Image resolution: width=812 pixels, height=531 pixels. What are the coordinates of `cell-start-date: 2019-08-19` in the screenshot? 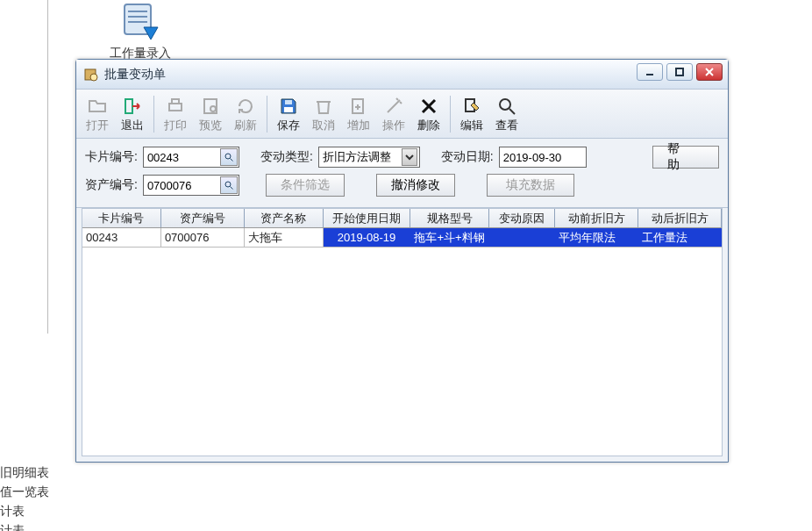 It's located at (367, 237).